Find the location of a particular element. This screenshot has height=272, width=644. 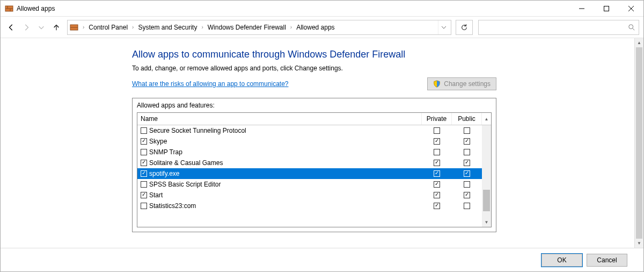

table-row: SNMP Trap is located at coordinates (314, 152).